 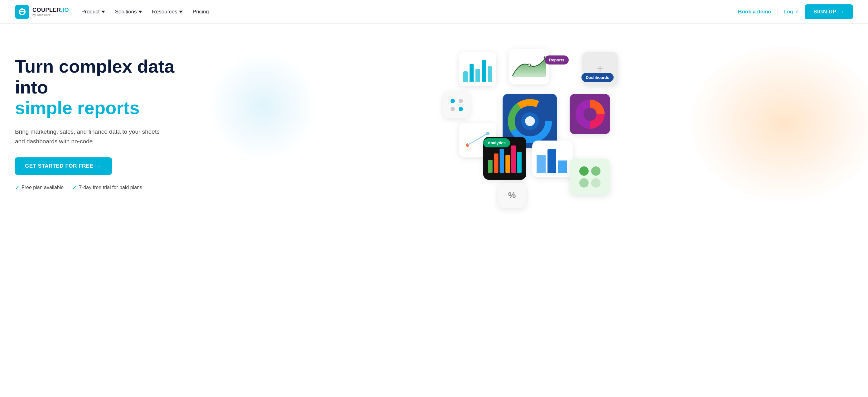 What do you see at coordinates (167, 12) in the screenshot?
I see `nav-resources: Resources` at bounding box center [167, 12].